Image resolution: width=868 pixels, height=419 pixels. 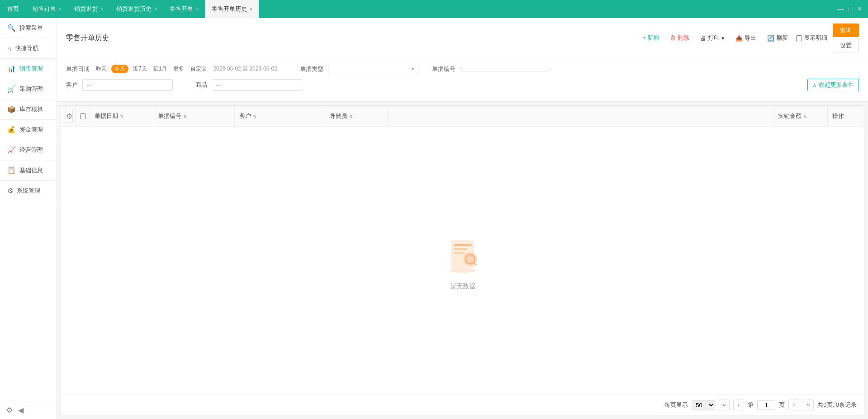 I want to click on sort-doc-num-icon: ⇅, so click(x=185, y=117).